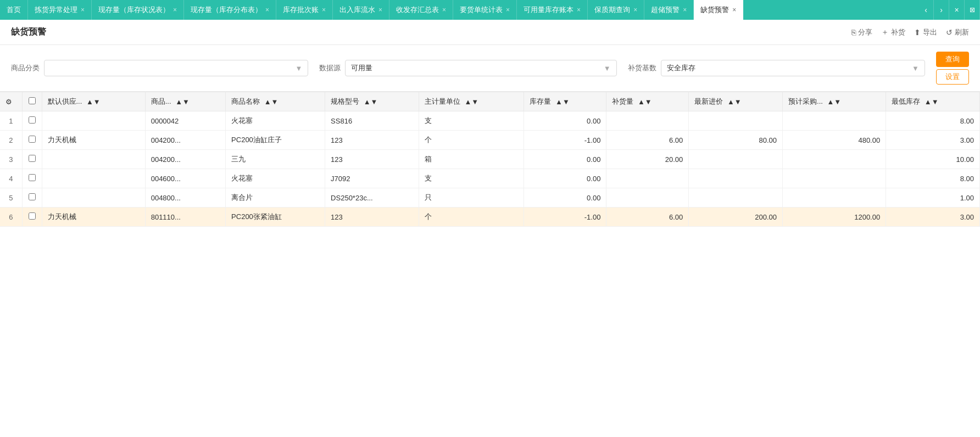 This screenshot has height=437, width=980. Describe the element at coordinates (32, 101) in the screenshot. I see `select-all-checkbox` at that location.